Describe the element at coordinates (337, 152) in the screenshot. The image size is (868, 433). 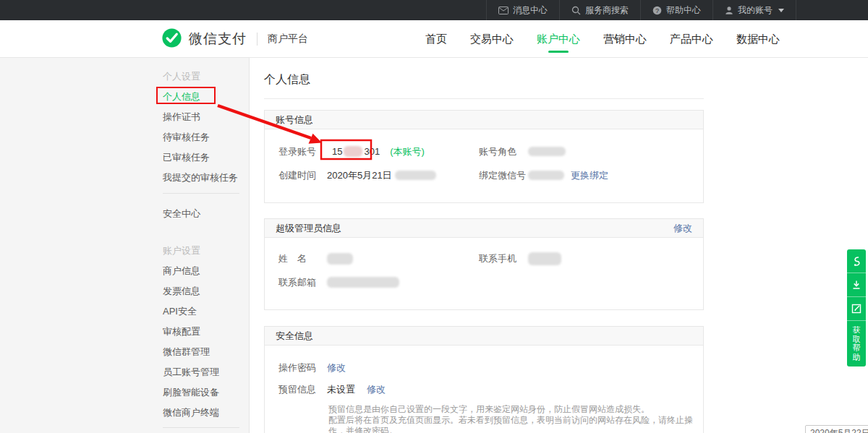
I see `login-account-prefix: 15` at that location.